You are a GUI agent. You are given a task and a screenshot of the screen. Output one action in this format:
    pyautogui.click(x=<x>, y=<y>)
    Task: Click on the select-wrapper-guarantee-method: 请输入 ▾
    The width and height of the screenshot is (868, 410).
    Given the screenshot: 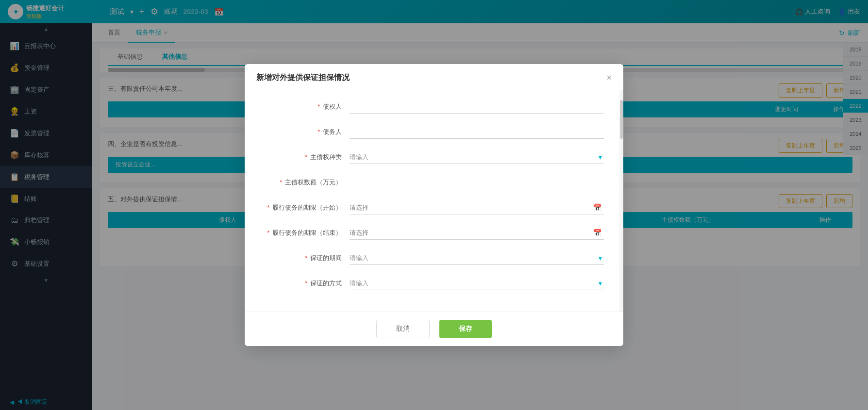 What is the action you would take?
    pyautogui.click(x=477, y=283)
    